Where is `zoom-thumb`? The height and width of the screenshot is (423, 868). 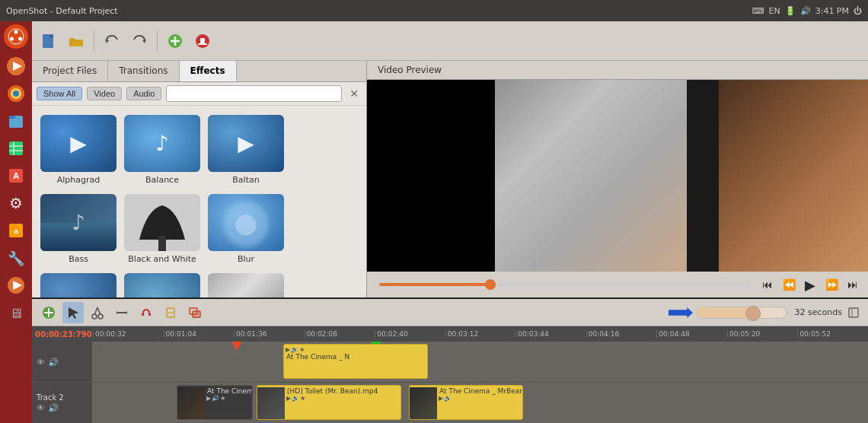
zoom-thumb is located at coordinates (753, 313).